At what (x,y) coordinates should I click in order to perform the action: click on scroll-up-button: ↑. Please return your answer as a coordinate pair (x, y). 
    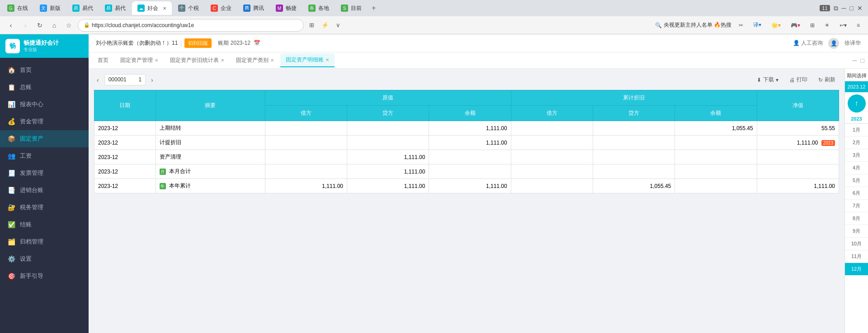
    Looking at the image, I should click on (857, 103).